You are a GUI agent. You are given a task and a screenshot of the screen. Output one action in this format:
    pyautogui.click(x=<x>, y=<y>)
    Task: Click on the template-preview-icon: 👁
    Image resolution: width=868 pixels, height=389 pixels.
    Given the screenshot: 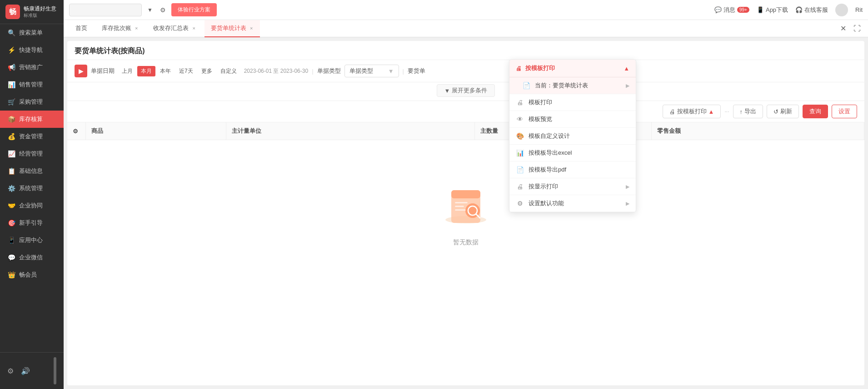 What is the action you would take?
    pyautogui.click(x=520, y=119)
    